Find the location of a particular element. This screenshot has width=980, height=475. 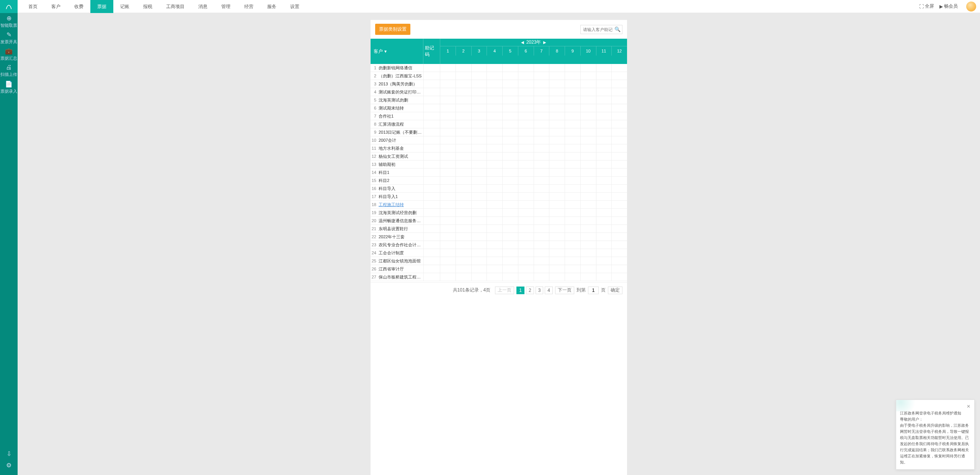

table-row: 8汇算清缴流程 is located at coordinates (499, 124).